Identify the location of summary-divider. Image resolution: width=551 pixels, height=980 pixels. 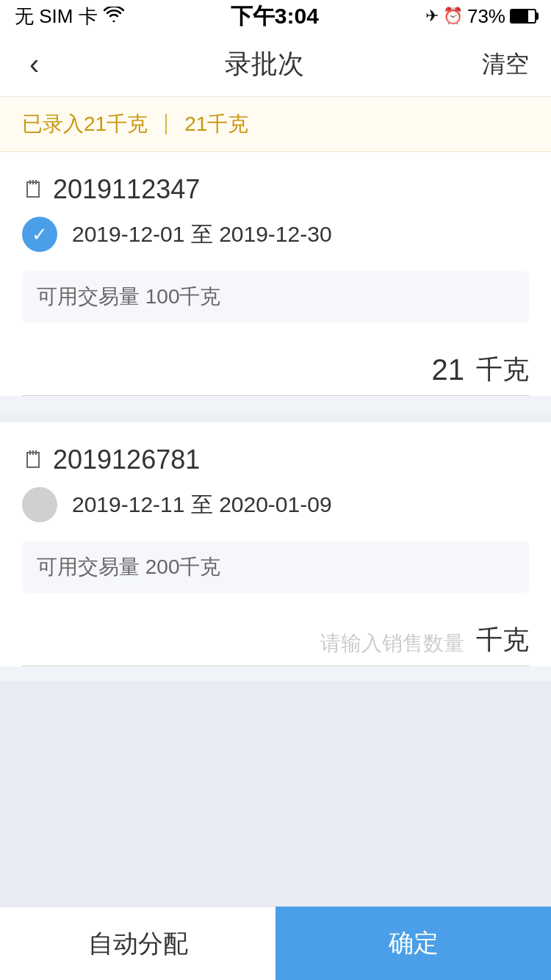
(166, 124).